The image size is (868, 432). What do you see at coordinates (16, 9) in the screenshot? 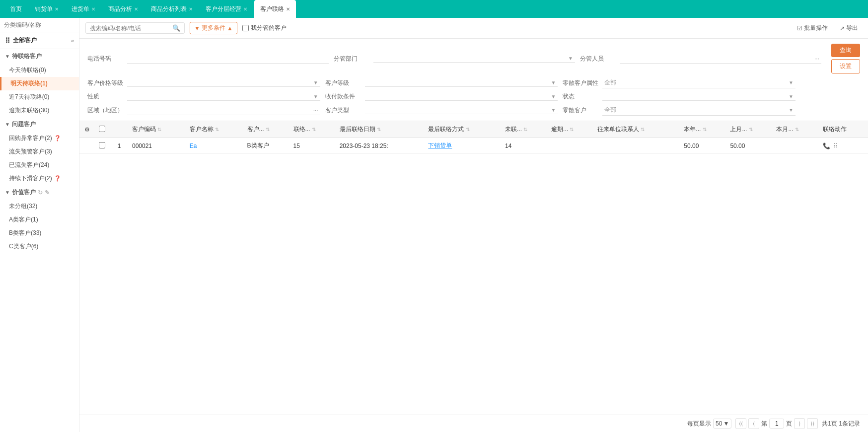
I see `nav-home: 首页` at bounding box center [16, 9].